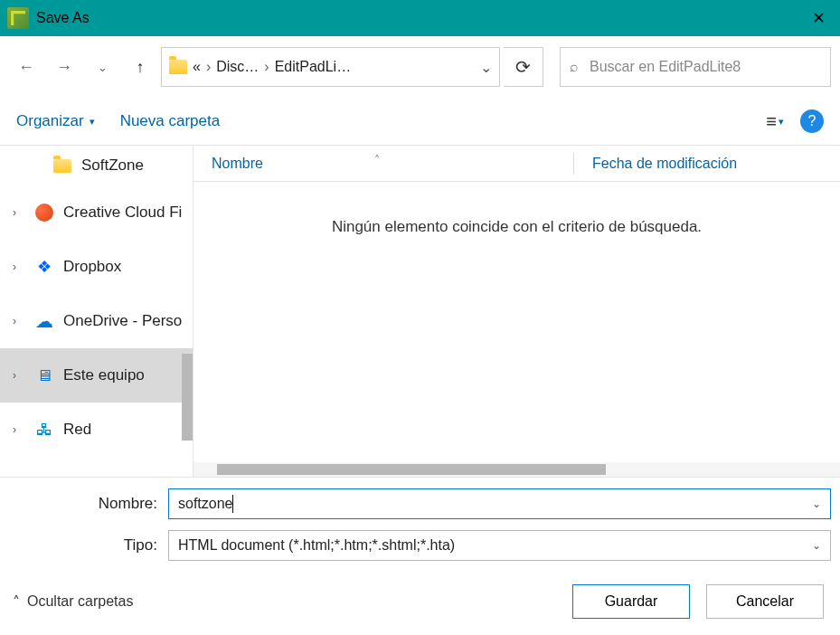  I want to click on actions-row: ˄ Ocultar carpetas Guardar Cancelar, so click(420, 592).